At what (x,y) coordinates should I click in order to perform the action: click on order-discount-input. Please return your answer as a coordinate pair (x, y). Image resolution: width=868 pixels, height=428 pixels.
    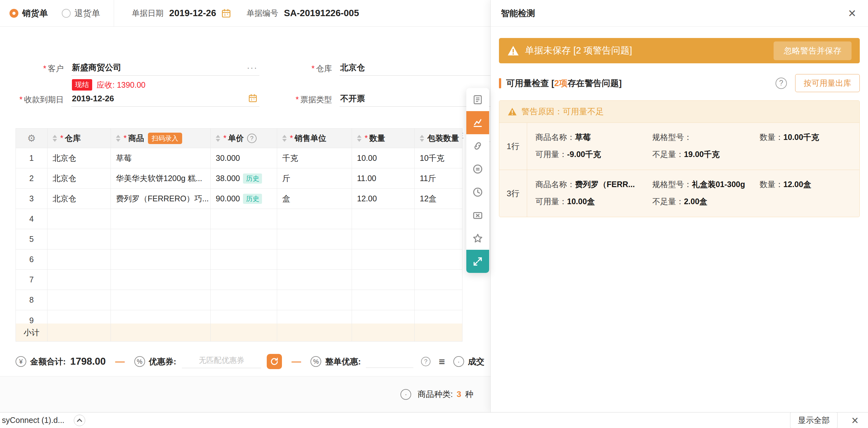
    Looking at the image, I should click on (390, 362).